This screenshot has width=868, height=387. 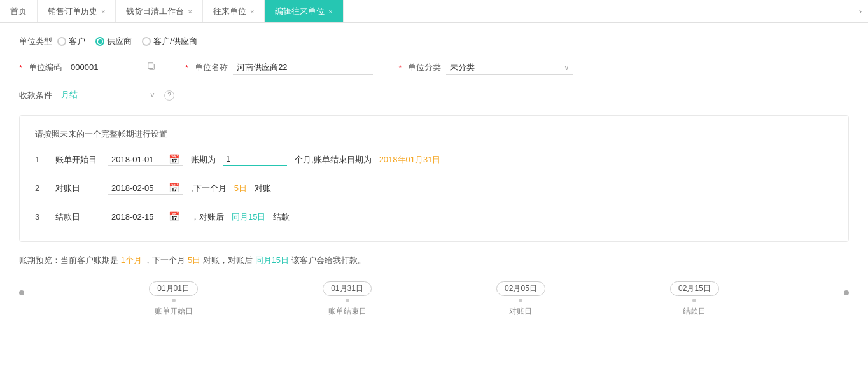 What do you see at coordinates (159, 11) in the screenshot?
I see `tab-cashflow-workbench: 钱货日清工作台 ×` at bounding box center [159, 11].